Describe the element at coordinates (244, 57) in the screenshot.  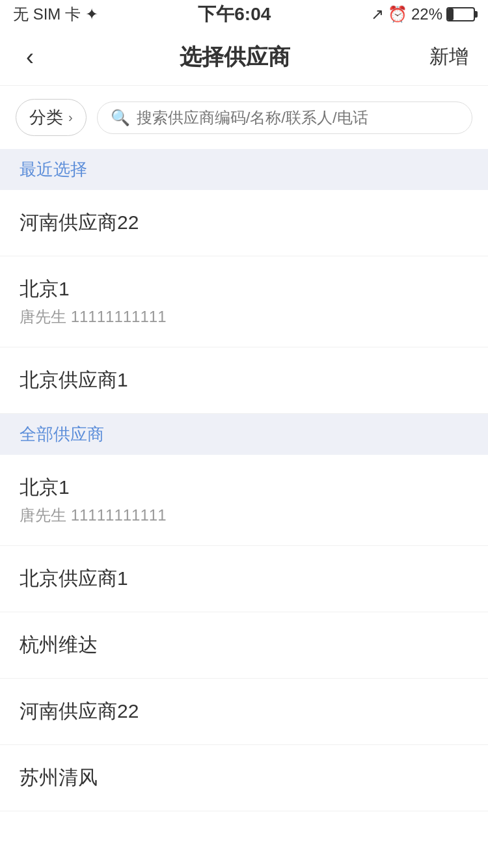
I see `nav-bar: ‹ 选择供应商 新增` at that location.